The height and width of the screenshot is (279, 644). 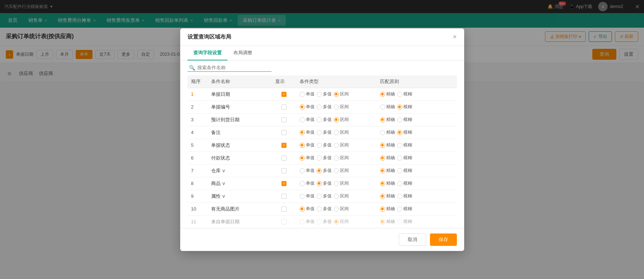 I want to click on search-icon: 🔍, so click(x=192, y=68).